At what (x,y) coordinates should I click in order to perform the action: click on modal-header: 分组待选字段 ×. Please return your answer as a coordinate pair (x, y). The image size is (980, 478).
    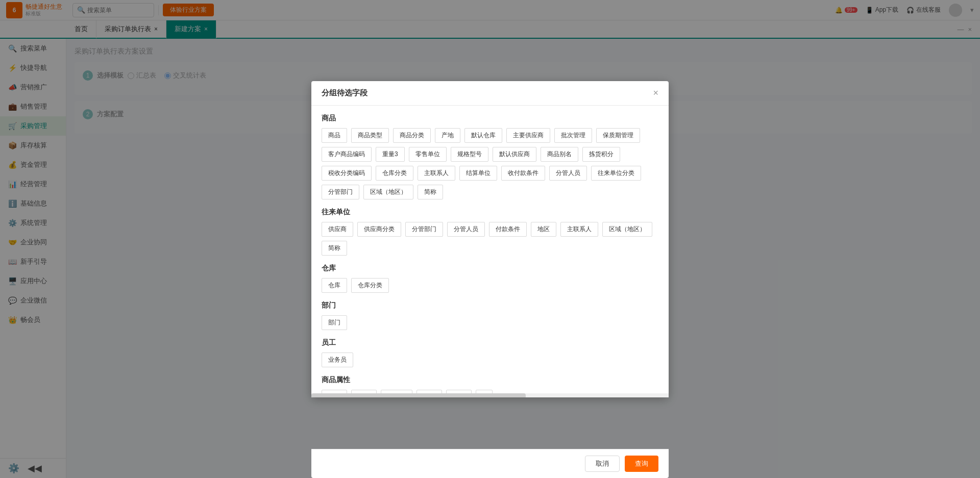
    Looking at the image, I should click on (490, 93).